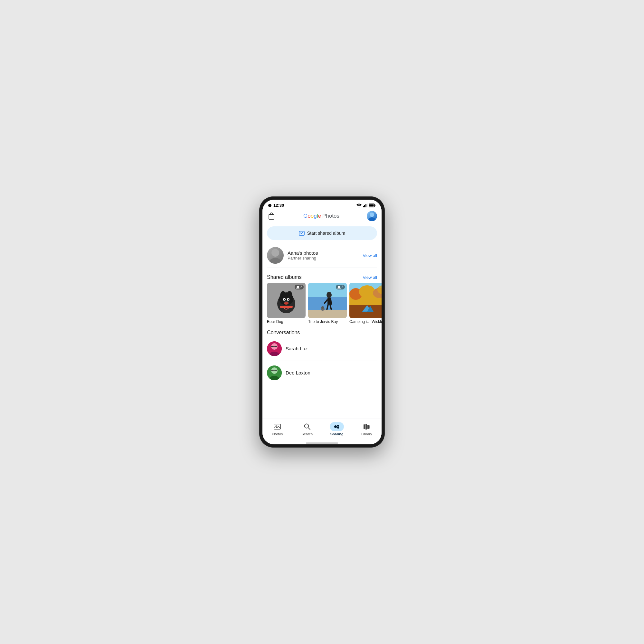 This screenshot has width=644, height=644. I want to click on home-indicator, so click(322, 443).